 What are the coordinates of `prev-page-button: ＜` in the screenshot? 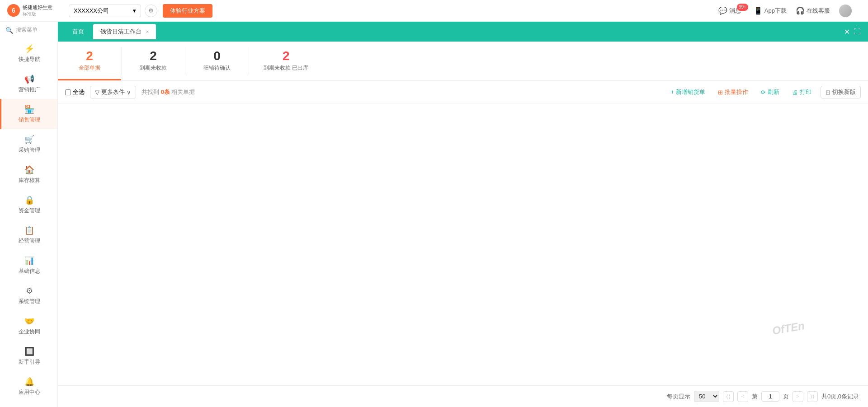 It's located at (743, 397).